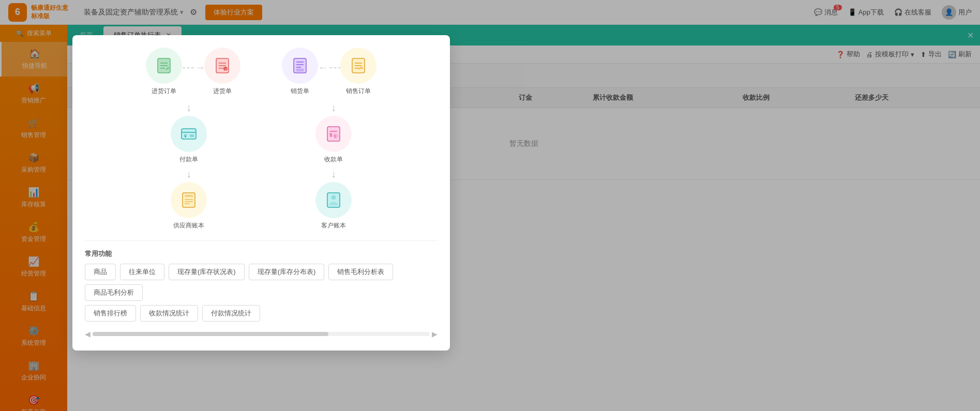 The width and height of the screenshot is (980, 411). What do you see at coordinates (334, 206) in the screenshot?
I see `flow-node-customer-account: 客户账本` at bounding box center [334, 206].